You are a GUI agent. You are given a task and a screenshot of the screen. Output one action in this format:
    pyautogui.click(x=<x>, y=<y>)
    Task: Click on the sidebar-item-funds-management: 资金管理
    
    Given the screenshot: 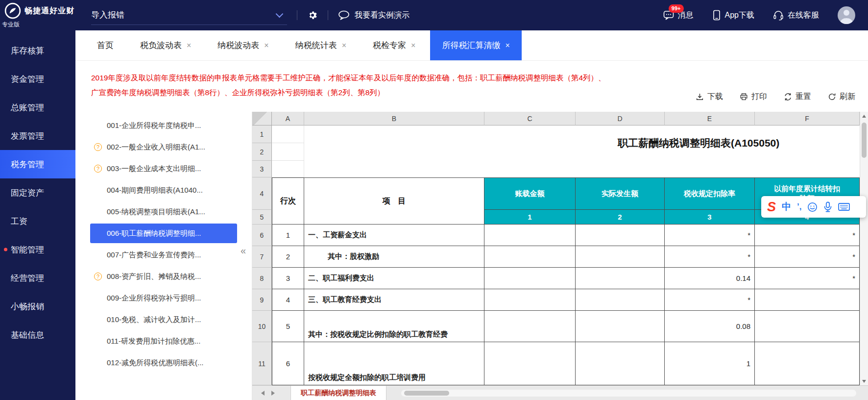 What is the action you would take?
    pyautogui.click(x=38, y=79)
    